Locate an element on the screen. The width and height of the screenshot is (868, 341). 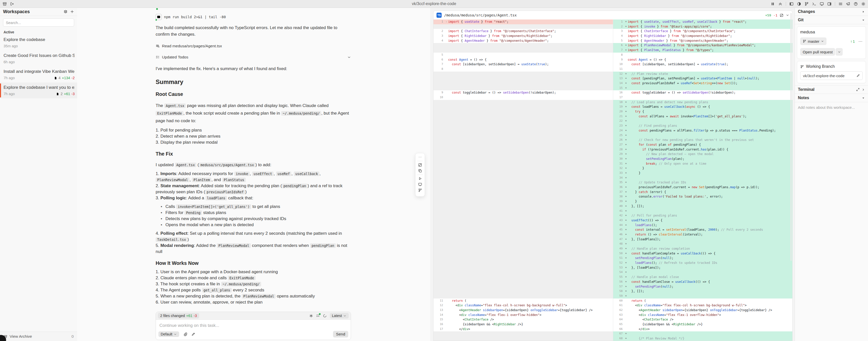
diff-square-icon is located at coordinates (420, 165).